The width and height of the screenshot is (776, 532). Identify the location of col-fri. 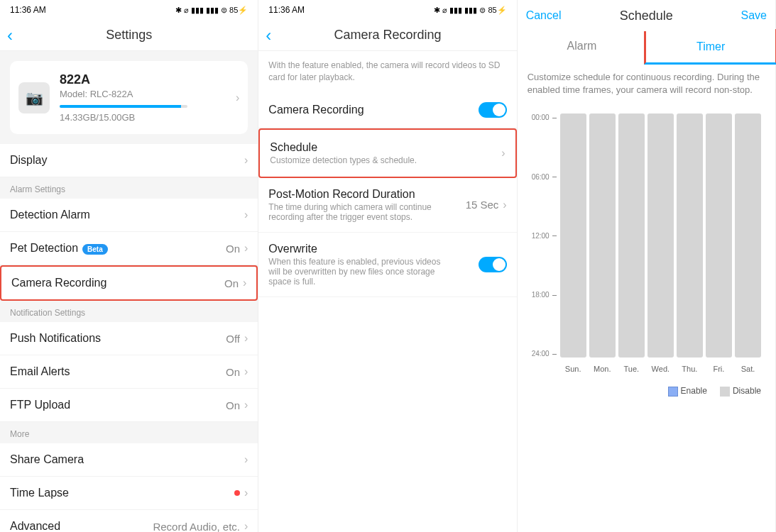
(718, 235).